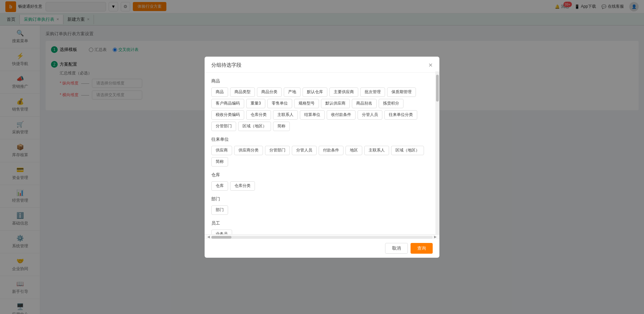  What do you see at coordinates (224, 126) in the screenshot?
I see `field-managing-dept: 分管部门` at bounding box center [224, 126].